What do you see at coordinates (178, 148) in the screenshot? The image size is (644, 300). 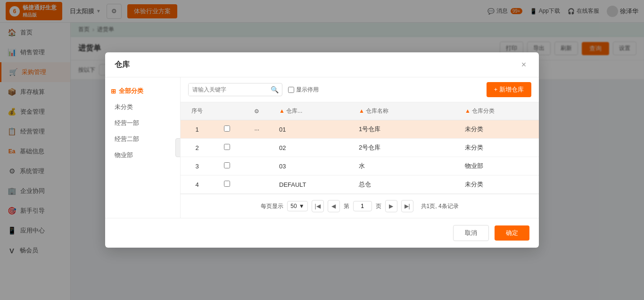 I see `collapse-btn: 《` at bounding box center [178, 148].